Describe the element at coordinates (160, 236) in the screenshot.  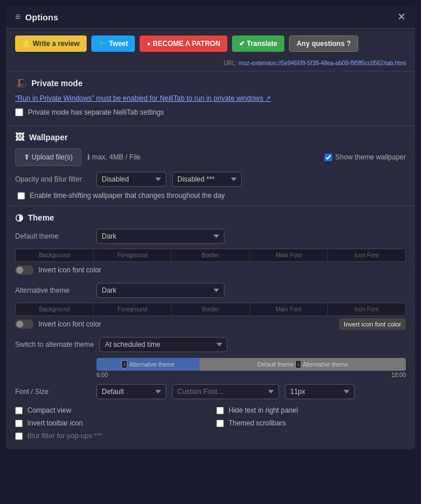
I see `default-theme-select: Dark` at that location.